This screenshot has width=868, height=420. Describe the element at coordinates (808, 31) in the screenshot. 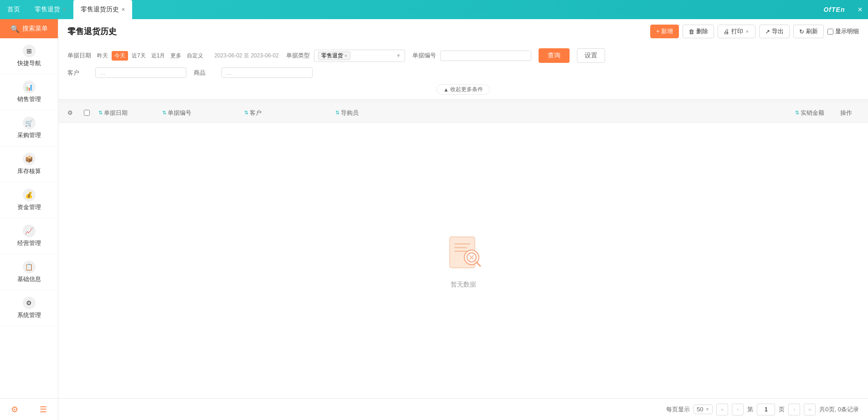

I see `refresh-button: ↻ 刷新` at that location.